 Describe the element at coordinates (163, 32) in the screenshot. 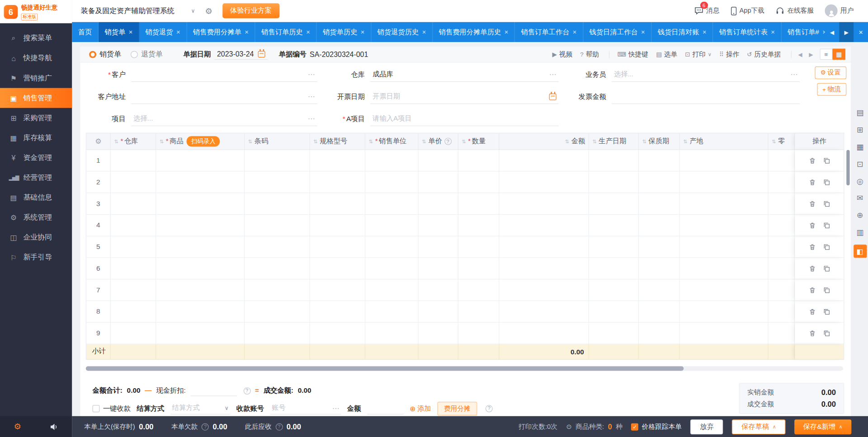

I see `tab: 销货退货 ×` at that location.